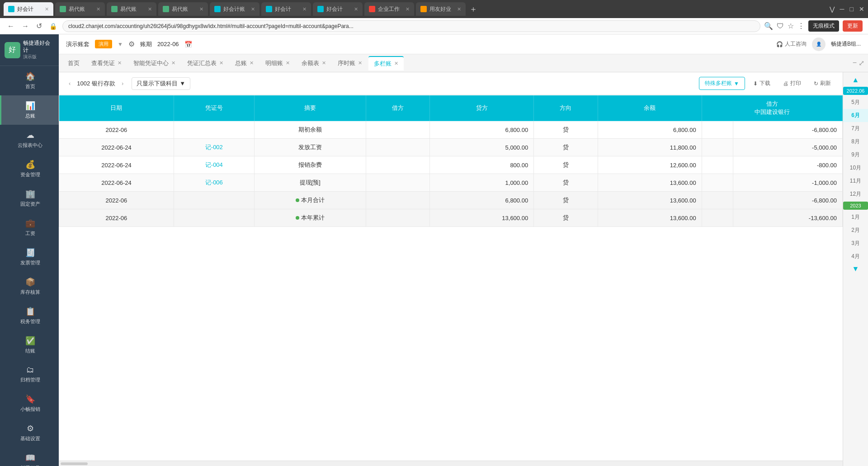 This screenshot has height=466, width=868. I want to click on browser-menu-icon: ⋮, so click(801, 26).